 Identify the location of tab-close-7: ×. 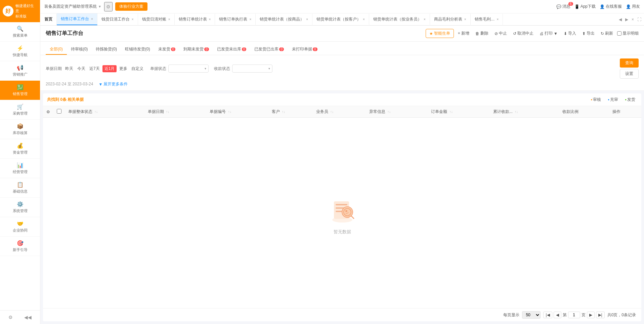
(364, 19).